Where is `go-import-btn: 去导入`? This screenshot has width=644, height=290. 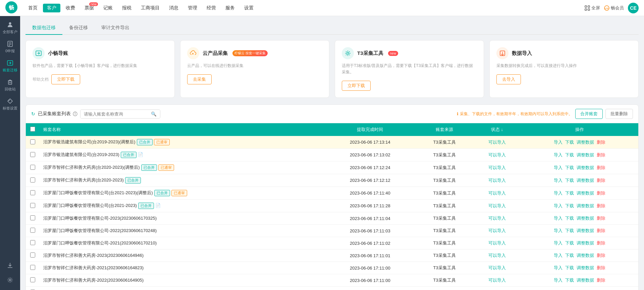 go-import-btn: 去导入 is located at coordinates (508, 79).